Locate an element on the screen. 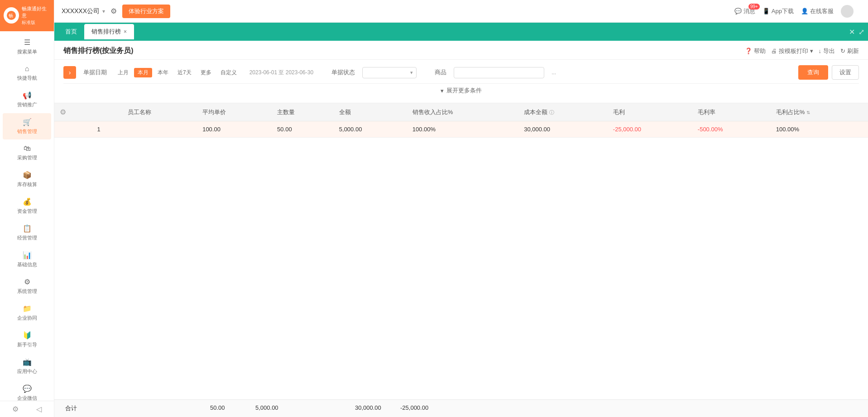  sidebar-item-apps: 📺 应用中心 is located at coordinates (27, 366).